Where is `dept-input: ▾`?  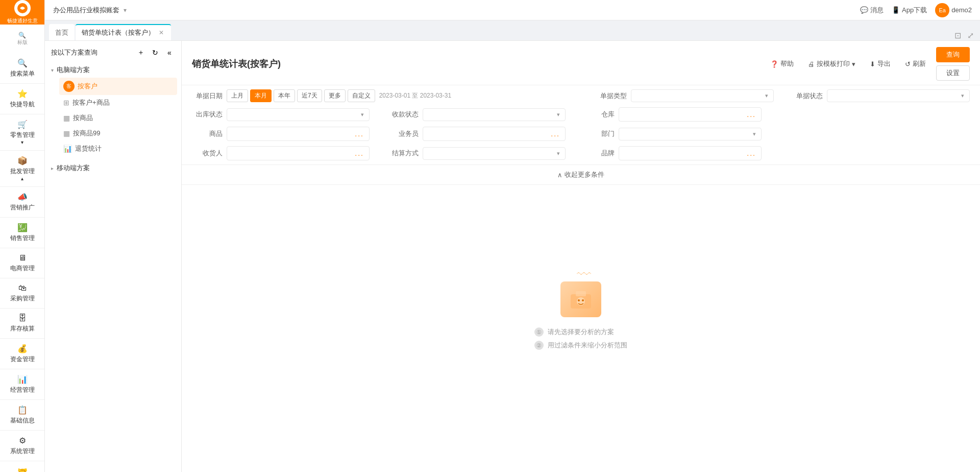 dept-input: ▾ is located at coordinates (690, 134).